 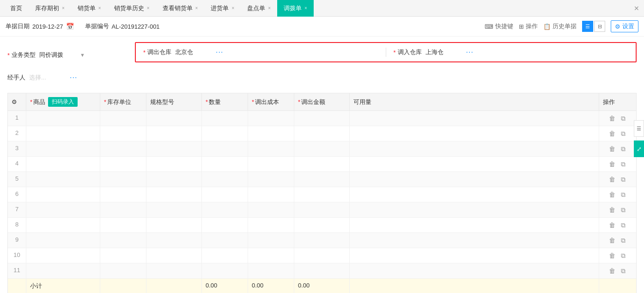 I want to click on row-1-available, so click(x=474, y=118).